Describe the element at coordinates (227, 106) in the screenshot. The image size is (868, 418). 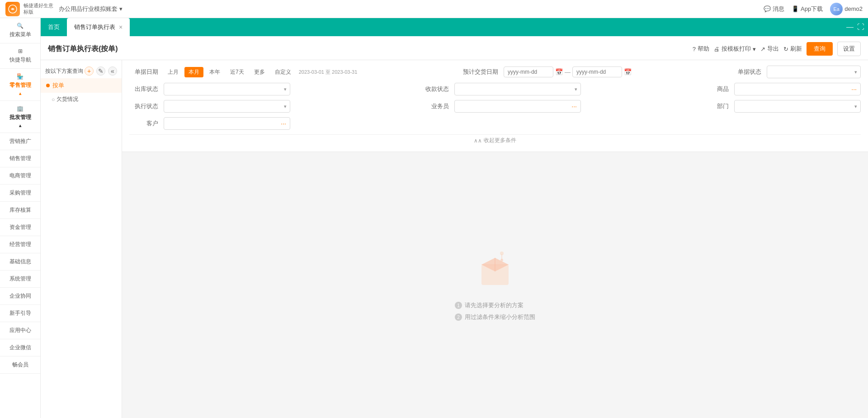
I see `execution-status-wrapper` at that location.